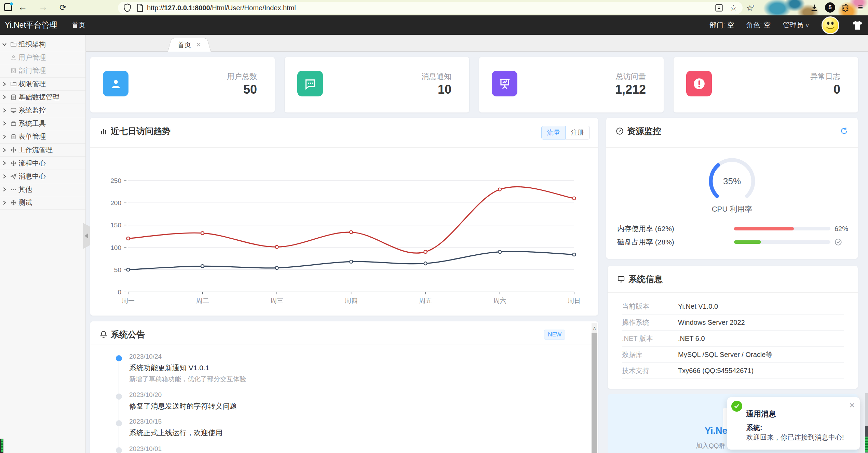 This screenshot has height=453, width=868. Describe the element at coordinates (733, 323) in the screenshot. I see `sysinfo-row: 操作系统Windows Server 2022` at that location.